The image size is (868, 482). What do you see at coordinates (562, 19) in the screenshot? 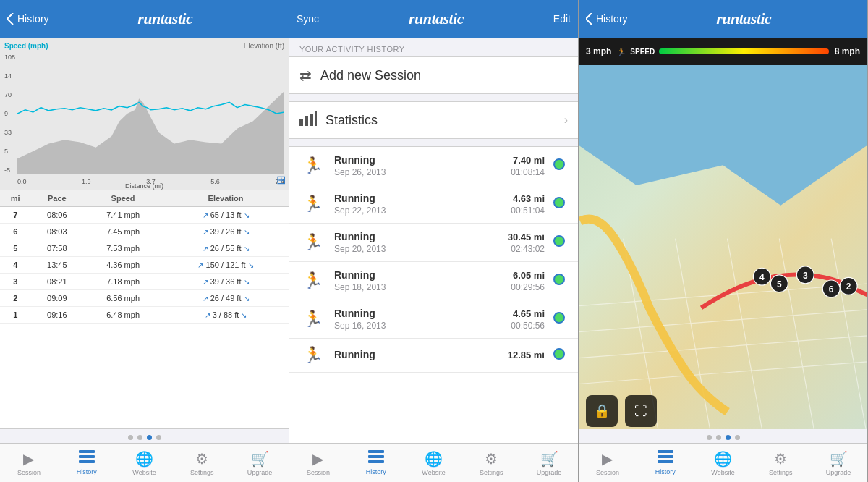
I see `edit-button: Edit` at bounding box center [562, 19].